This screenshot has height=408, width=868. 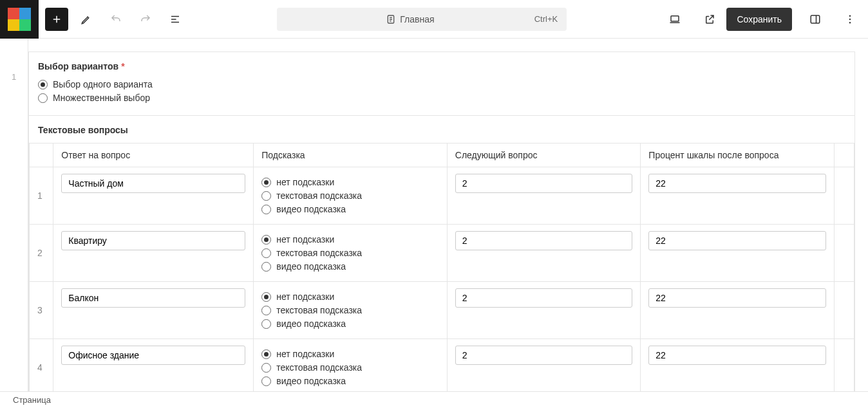 What do you see at coordinates (19, 19) in the screenshot?
I see `puzzle-icon` at bounding box center [19, 19].